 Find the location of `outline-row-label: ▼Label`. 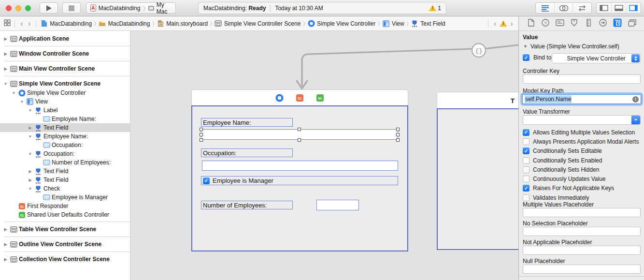

outline-row-label: ▼Label is located at coordinates (65, 110).